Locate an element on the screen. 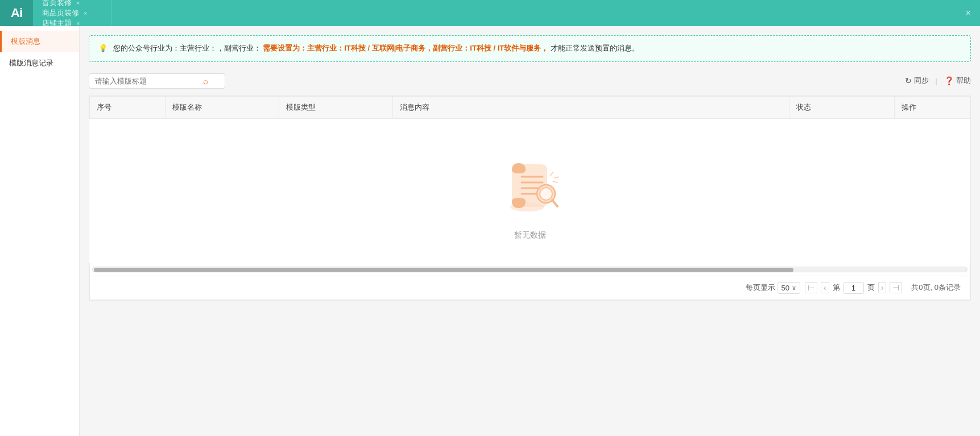 This screenshot has width=980, height=436. col-header-action: 操作 is located at coordinates (933, 107).